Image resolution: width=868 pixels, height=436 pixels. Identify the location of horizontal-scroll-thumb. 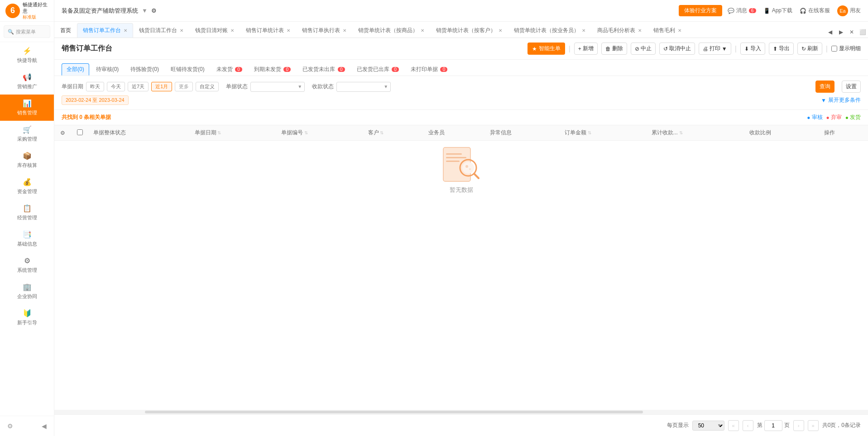
(394, 412).